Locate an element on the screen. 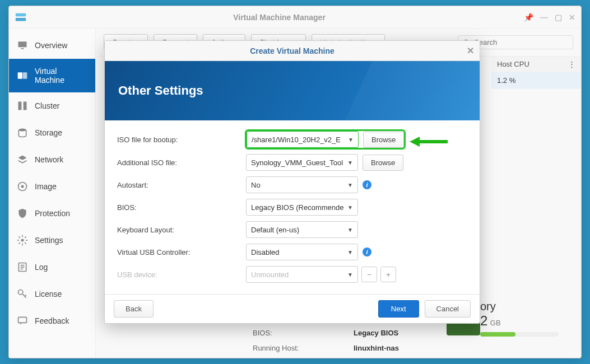 This screenshot has height=364, width=590. bios-label: BIOS: is located at coordinates (182, 207).